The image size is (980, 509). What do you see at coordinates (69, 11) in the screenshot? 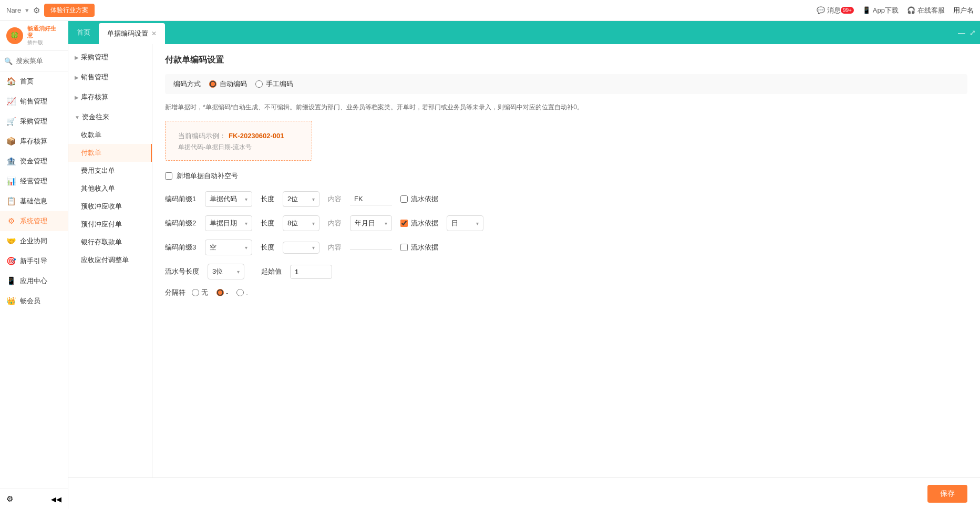
I see `trial-btn: 体验行业方案` at bounding box center [69, 11].